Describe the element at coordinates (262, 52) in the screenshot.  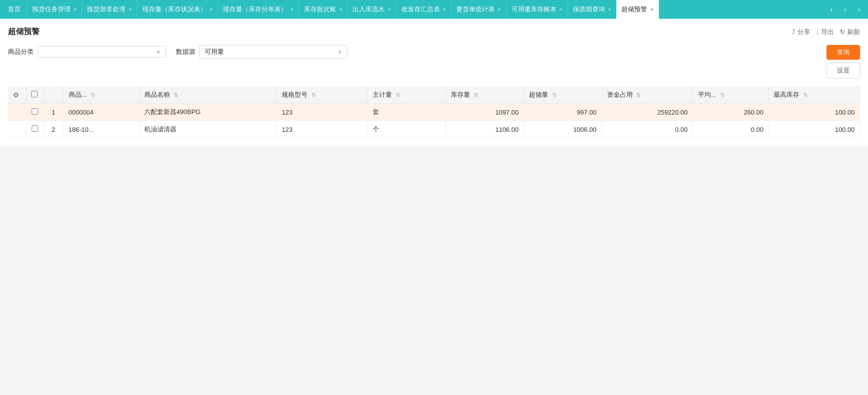
I see `datasource-filter-group: 数据源 可用量 ∨` at that location.